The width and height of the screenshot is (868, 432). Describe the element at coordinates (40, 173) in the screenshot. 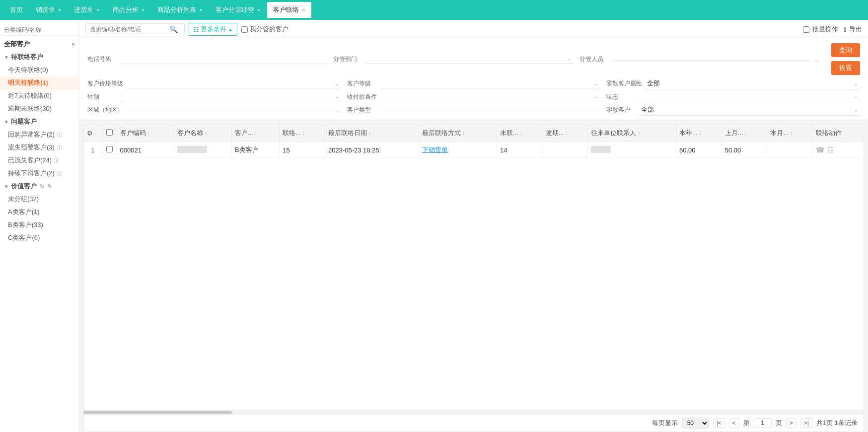

I see `sidebar-item-declining: 持续下滑客户(2) ⓘ` at that location.